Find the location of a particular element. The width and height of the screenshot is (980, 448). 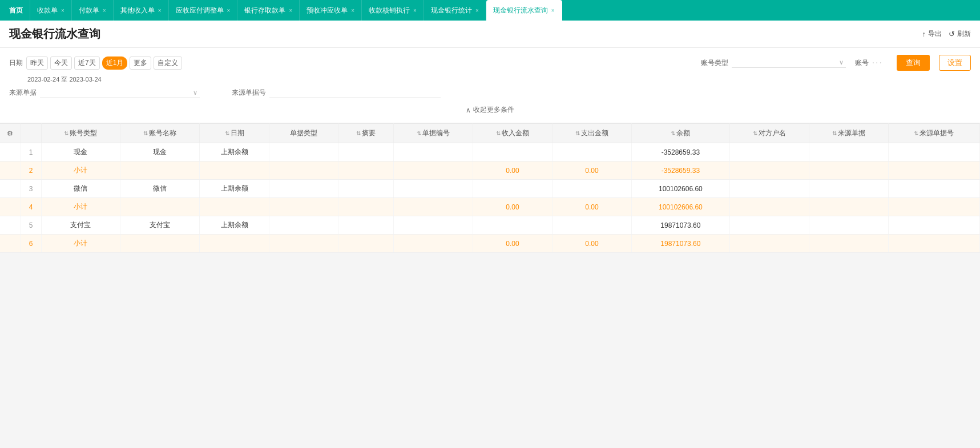

refresh-button: ↺ 刷新 is located at coordinates (960, 34).